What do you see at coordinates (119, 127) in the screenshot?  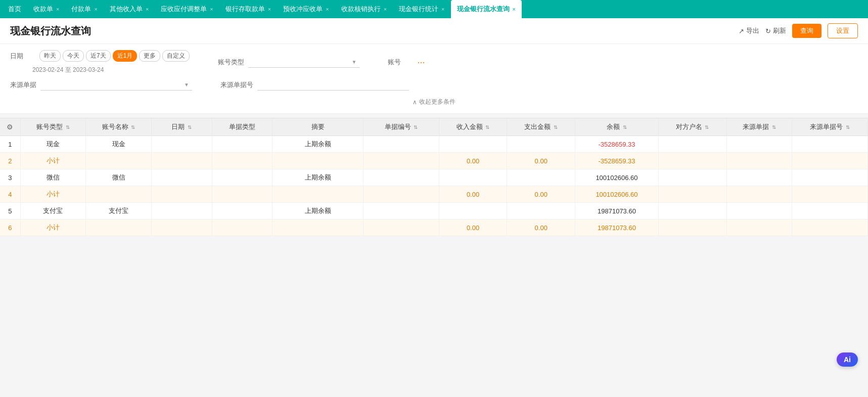 I see `th-account-name: 账号名称 ⇅` at bounding box center [119, 127].